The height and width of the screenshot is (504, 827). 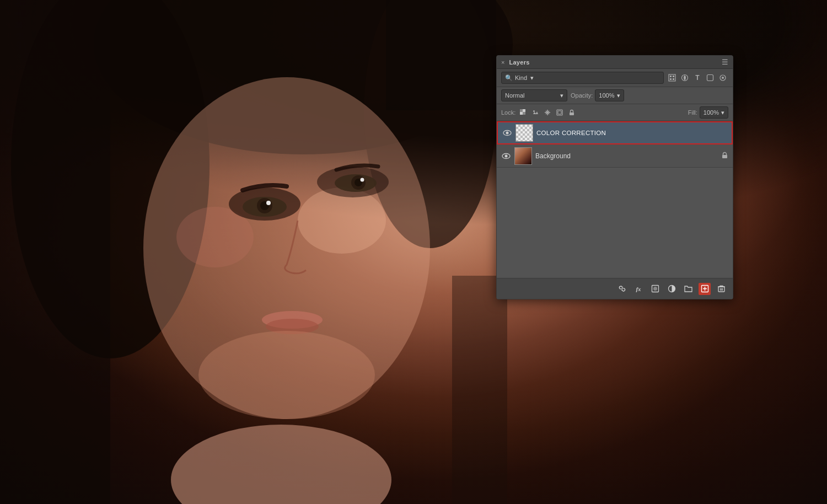 What do you see at coordinates (632, 133) in the screenshot?
I see `layer-name-1: COLOR CORRECTION` at bounding box center [632, 133].